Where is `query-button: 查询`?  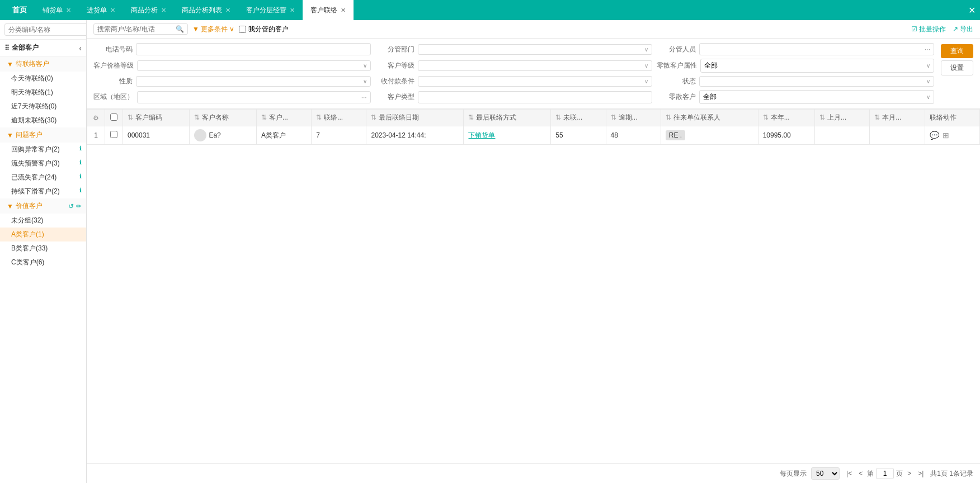
query-button: 查询 is located at coordinates (957, 51).